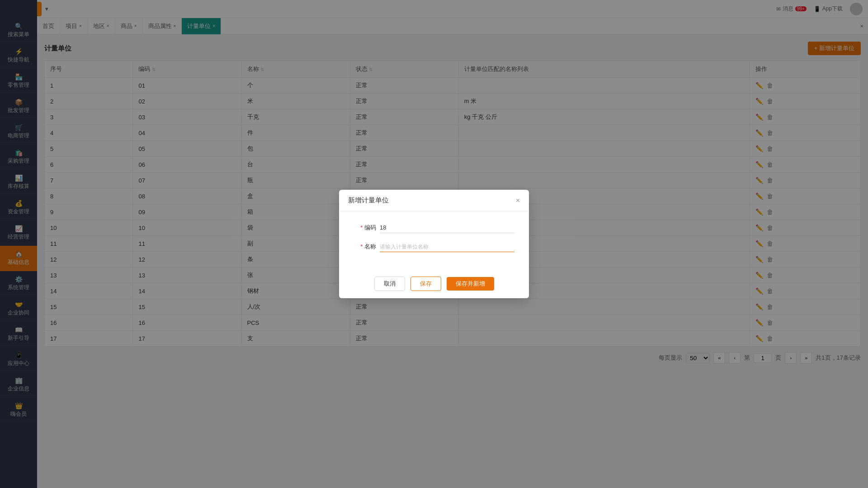 This screenshot has height=488, width=868. Describe the element at coordinates (434, 285) in the screenshot. I see `modal-footer: 取消 保存 保存并新增` at that location.